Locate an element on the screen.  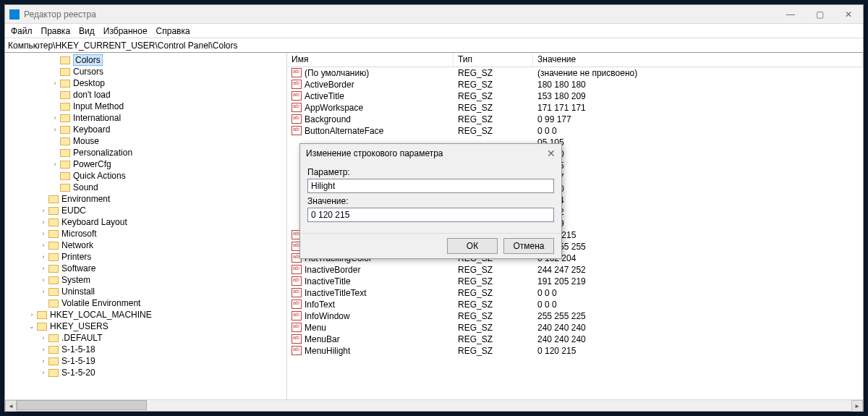
tree-item: ›.DEFAULT is located at coordinates (146, 338).